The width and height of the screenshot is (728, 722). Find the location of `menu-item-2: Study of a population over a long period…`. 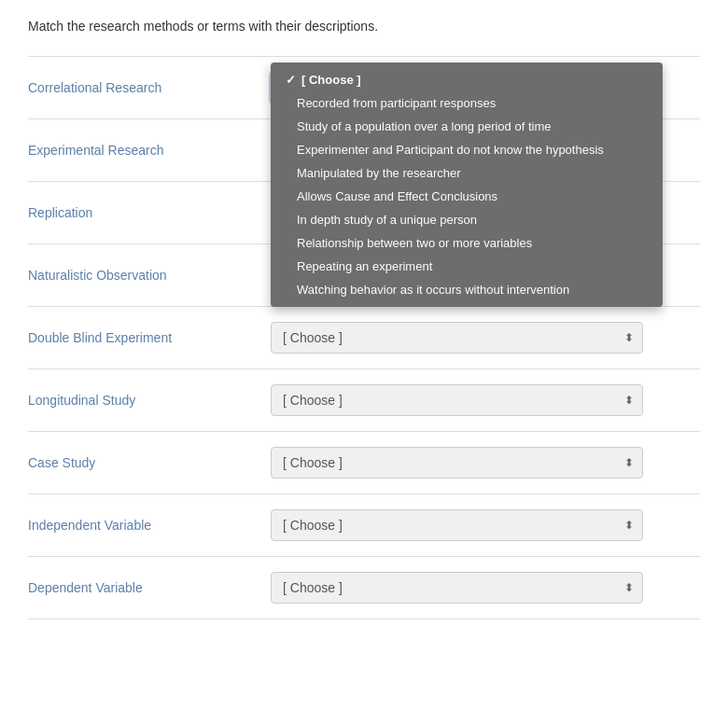

menu-item-2: Study of a population over a long period… is located at coordinates (467, 127).